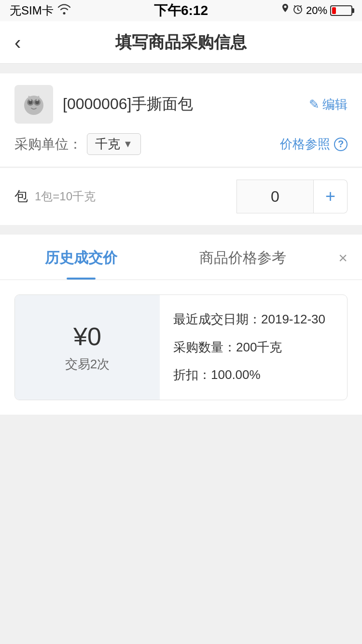 Image resolution: width=362 pixels, height=644 pixels. What do you see at coordinates (317, 11) in the screenshot?
I see `status-right: 20%` at bounding box center [317, 11].